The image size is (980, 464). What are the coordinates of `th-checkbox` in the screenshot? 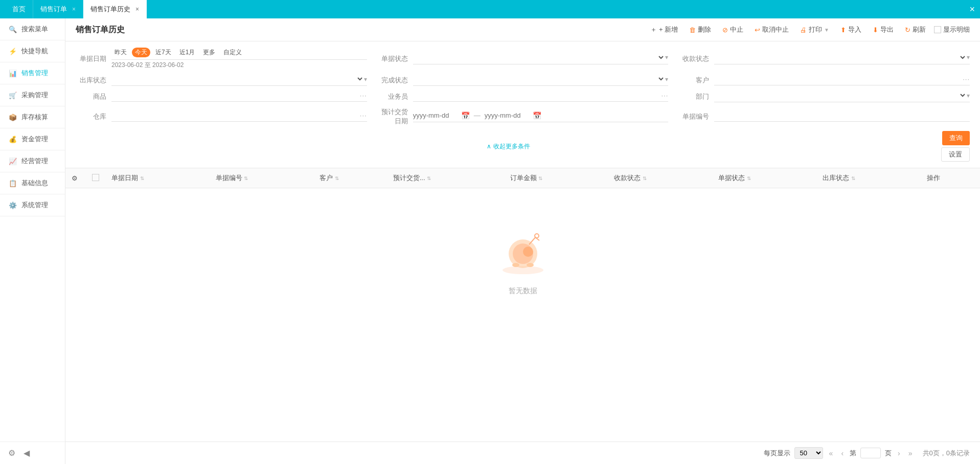 It's located at (96, 178).